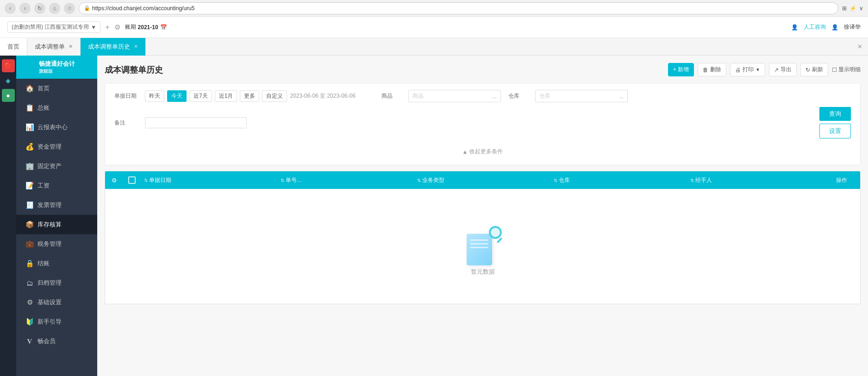 The height and width of the screenshot is (376, 868). I want to click on sidebar-inventory-label: 库存核算, so click(50, 225).